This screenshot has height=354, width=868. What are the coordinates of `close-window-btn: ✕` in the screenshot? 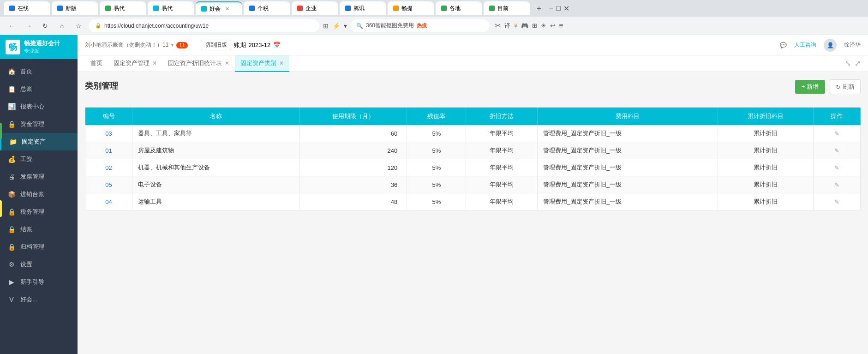 It's located at (567, 8).